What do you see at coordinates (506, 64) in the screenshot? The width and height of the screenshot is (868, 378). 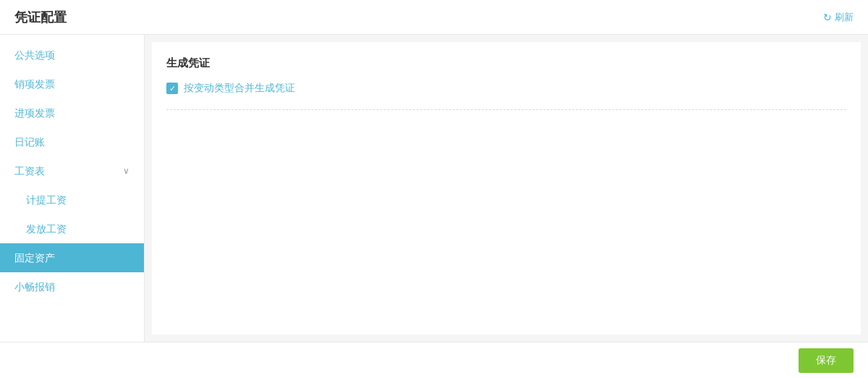 I see `section-title: 生成凭证` at bounding box center [506, 64].